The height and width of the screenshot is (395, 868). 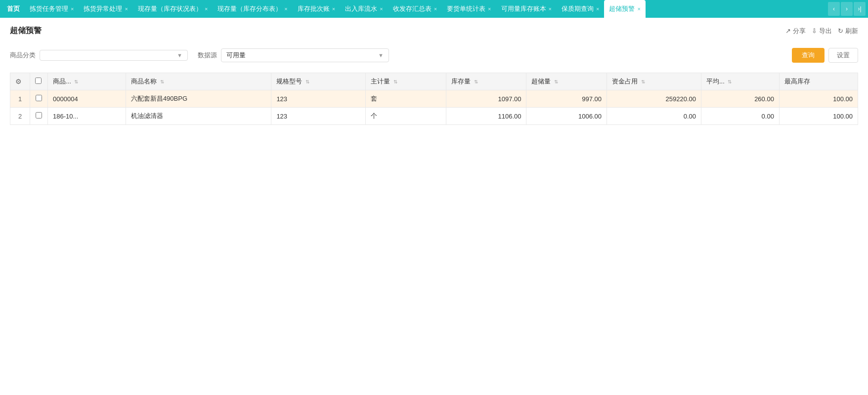 What do you see at coordinates (434, 108) in the screenshot?
I see `table-body: 1 0000004 六配套新昌490BPG 123 套 1097.00 997.…` at bounding box center [434, 108].